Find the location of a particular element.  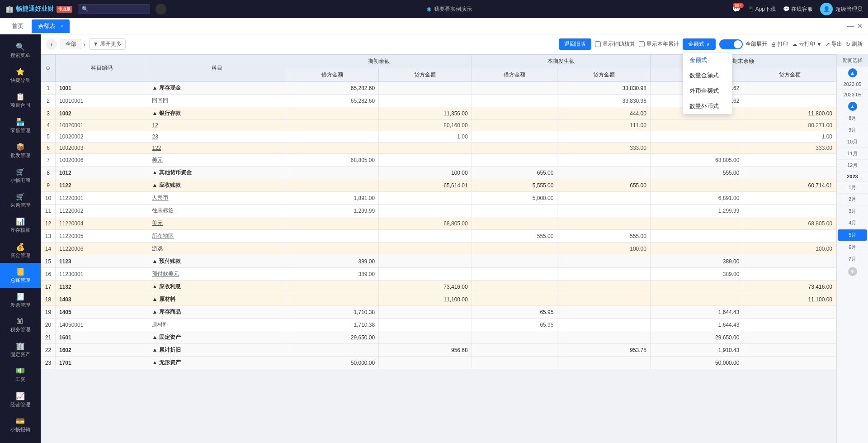

table-row: 15 1123 ▲ 预付账款 389.00 389.00 is located at coordinates (439, 262).